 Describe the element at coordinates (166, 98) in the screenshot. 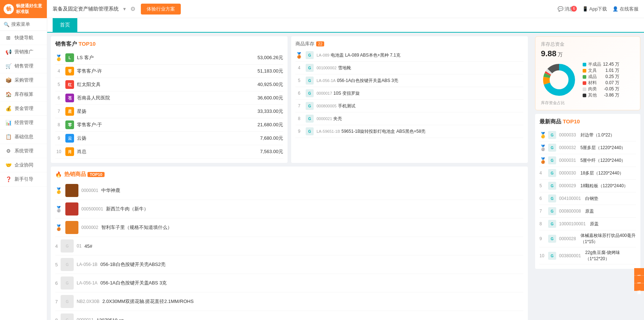

I see `customer-name: 苍南县人民医院` at that location.